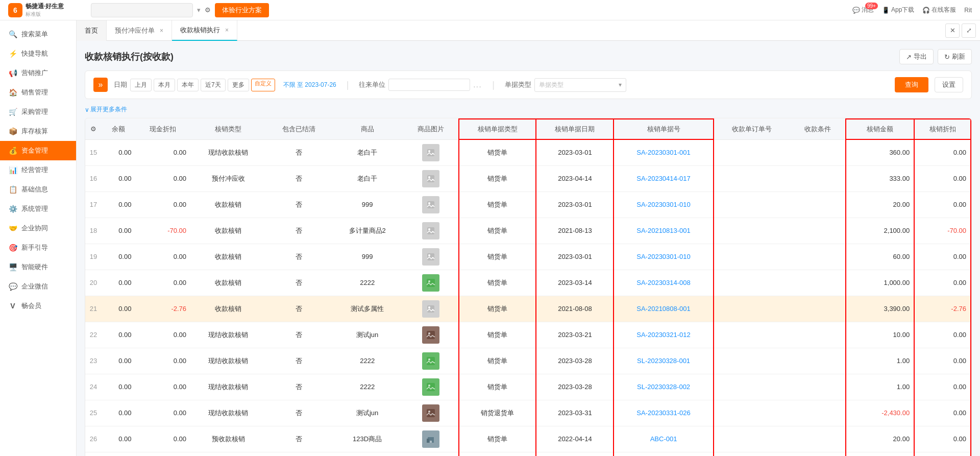  I want to click on table-row: 25 0.00 0.00 现结收款核销 否 测试jun 销货退货单 2023-0…, so click(528, 413).